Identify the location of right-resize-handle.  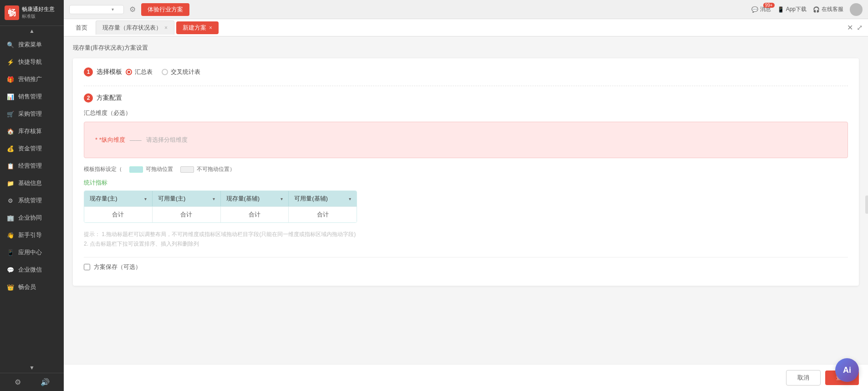
(867, 205).